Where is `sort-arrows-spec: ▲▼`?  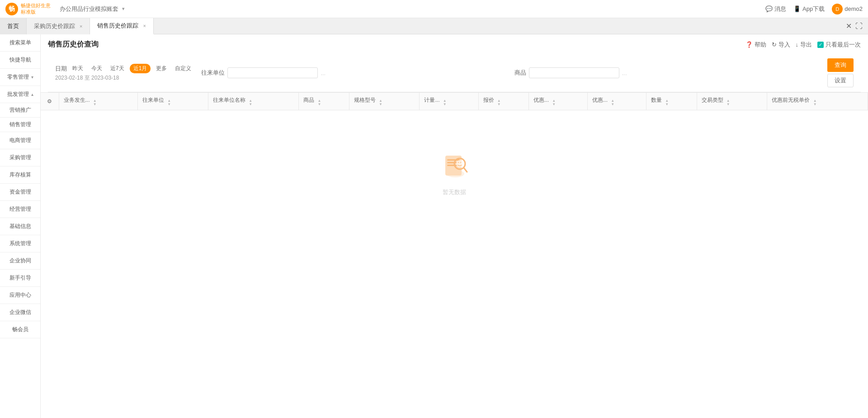 sort-arrows-spec: ▲▼ is located at coordinates (381, 103).